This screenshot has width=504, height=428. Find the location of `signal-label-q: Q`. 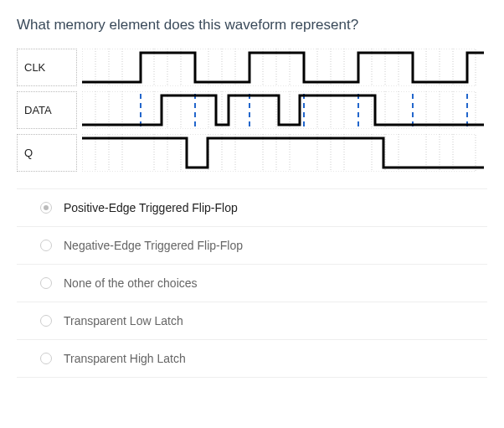

signal-label-q: Q is located at coordinates (47, 152).